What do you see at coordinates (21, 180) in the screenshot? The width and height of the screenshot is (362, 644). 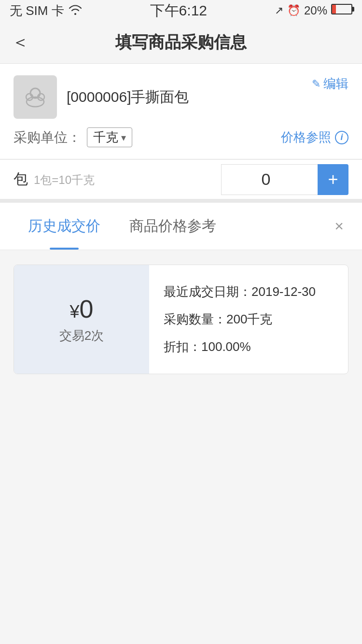 I see `quantity-unit: 包` at bounding box center [21, 180].